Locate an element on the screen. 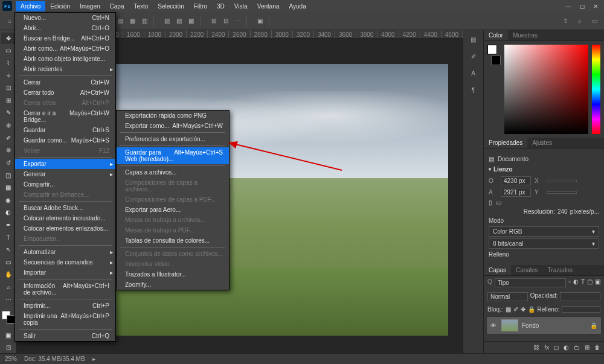 The height and width of the screenshot is (364, 604). frame-tool: ⊞ is located at coordinates (8, 100).